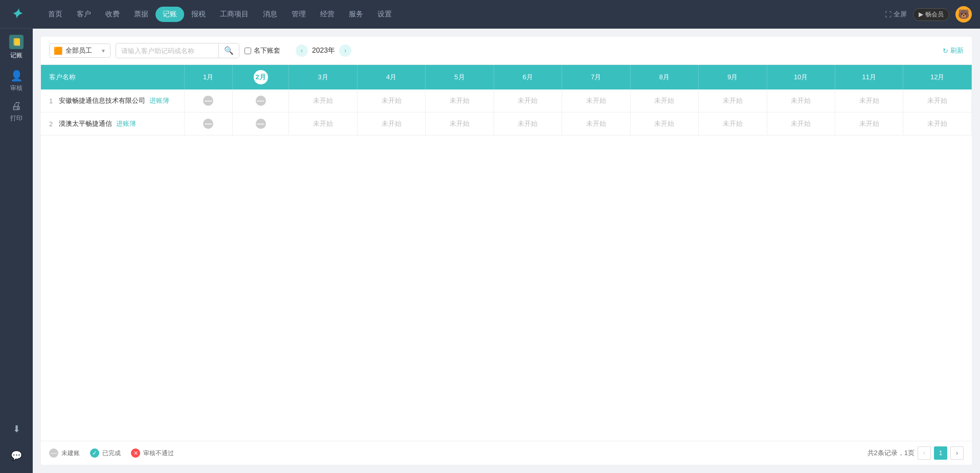 The width and height of the screenshot is (980, 473). What do you see at coordinates (964, 14) in the screenshot?
I see `avatar: 🐻` at bounding box center [964, 14].